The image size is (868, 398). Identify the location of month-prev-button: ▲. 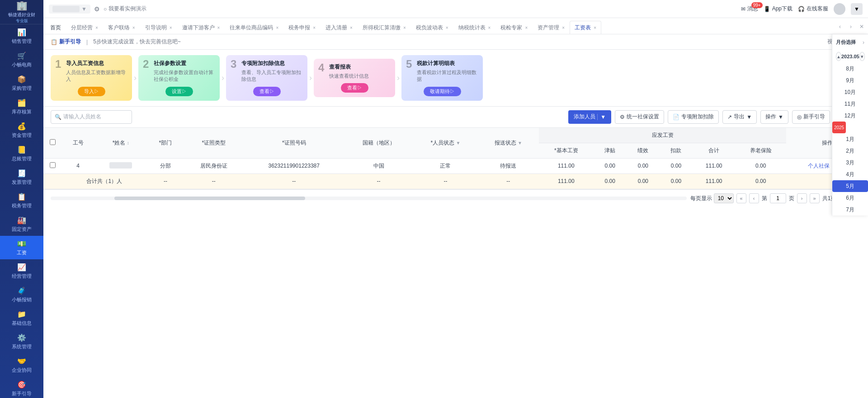
(839, 56).